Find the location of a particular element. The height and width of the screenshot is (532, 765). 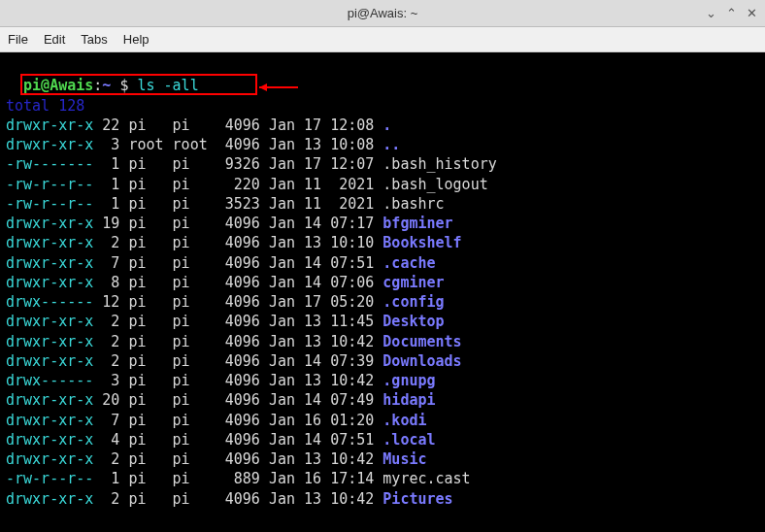

links: 4 is located at coordinates (111, 440).